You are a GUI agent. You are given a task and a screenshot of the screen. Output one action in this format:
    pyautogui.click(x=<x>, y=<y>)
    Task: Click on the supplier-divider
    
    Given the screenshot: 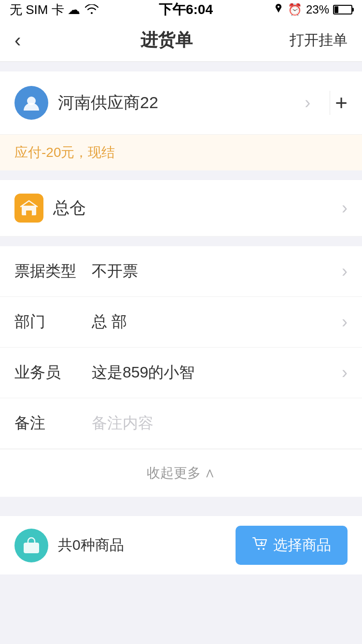 What is the action you would take?
    pyautogui.click(x=330, y=103)
    